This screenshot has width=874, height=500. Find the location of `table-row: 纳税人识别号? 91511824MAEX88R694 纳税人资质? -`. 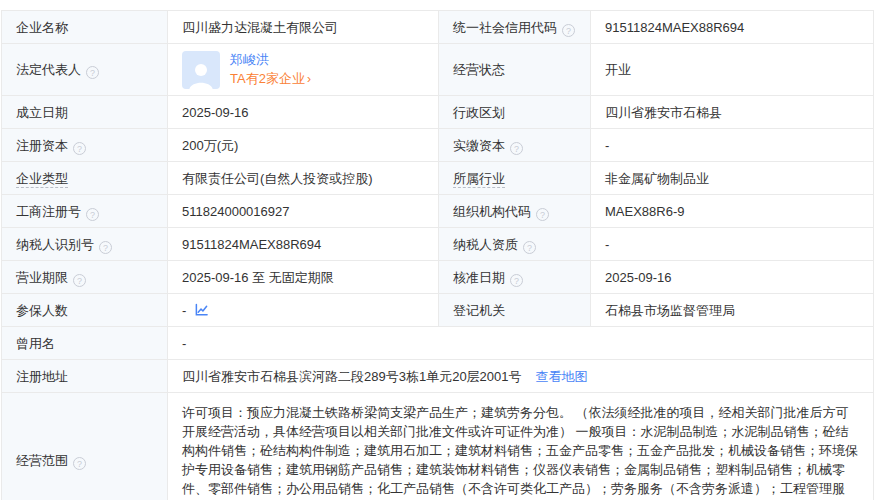

table-row: 纳税人识别号? 91511824MAEX88R694 纳税人资质? - is located at coordinates (438, 244).